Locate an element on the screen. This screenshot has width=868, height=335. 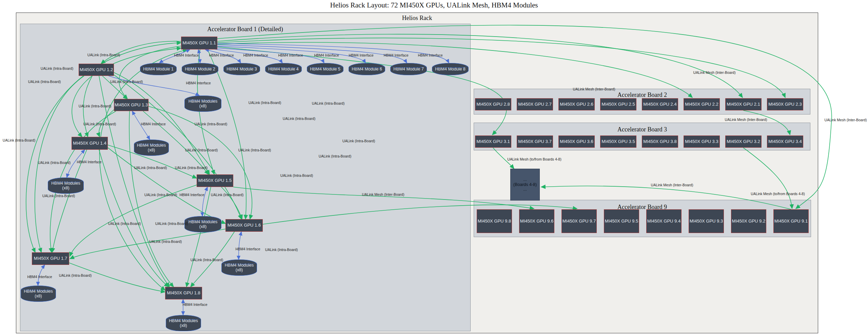
gpu-node-1-2: MI450X GPU 1.2 is located at coordinates (96, 70).